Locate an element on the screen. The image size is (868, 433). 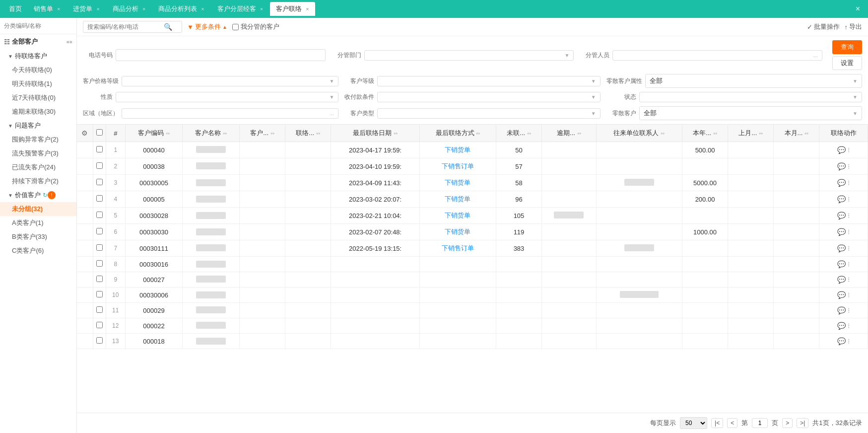
table-cell: 下销售订单 is located at coordinates (458, 248).